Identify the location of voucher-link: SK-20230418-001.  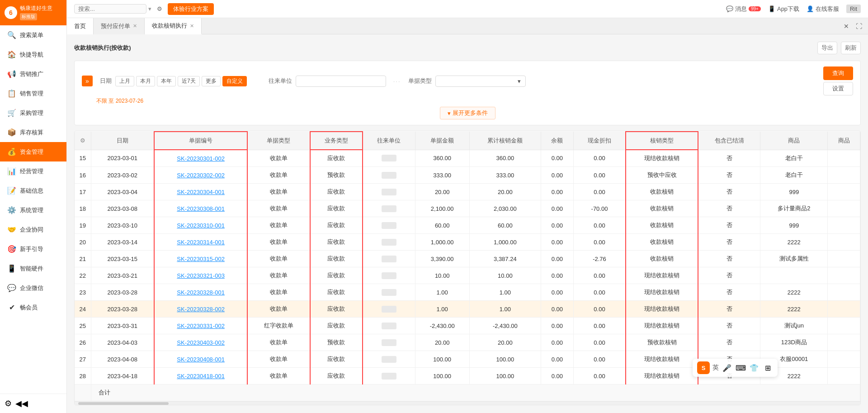
(201, 376).